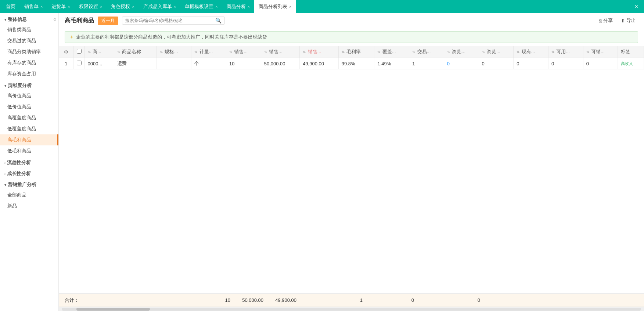 Image resolution: width=644 pixels, height=311 pixels. Describe the element at coordinates (29, 162) in the screenshot. I see `sidebar-group-trend: › 流趋性分析` at that location.